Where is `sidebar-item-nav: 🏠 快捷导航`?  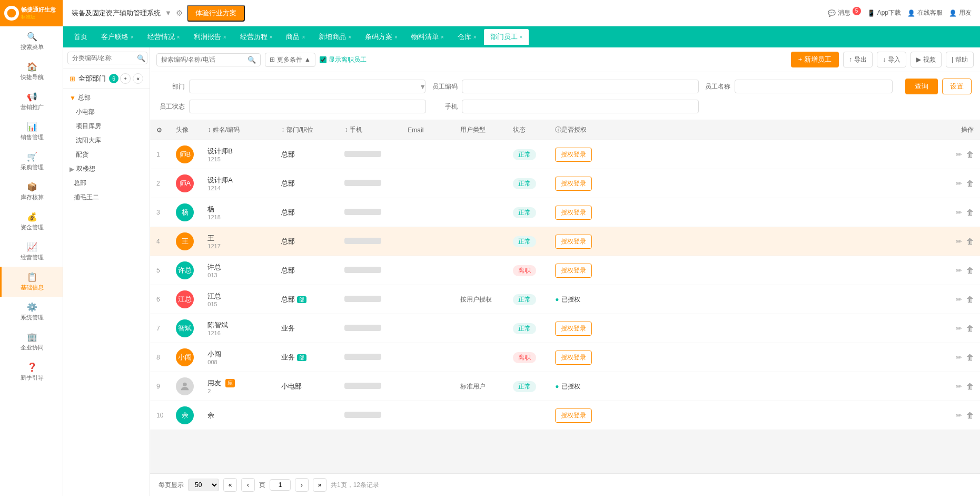 sidebar-item-nav: 🏠 快捷导航 is located at coordinates (32, 72).